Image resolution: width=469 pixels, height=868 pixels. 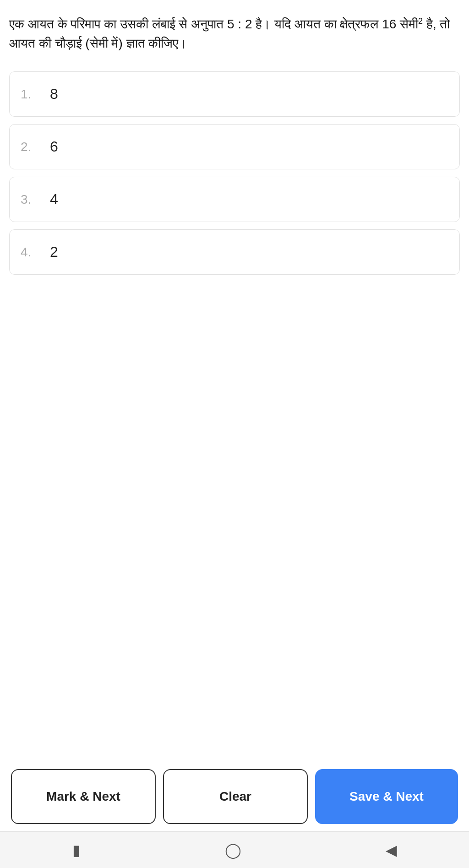 What do you see at coordinates (234, 850) in the screenshot?
I see `bottom-nav: ▮ ◯ ◀` at bounding box center [234, 850].